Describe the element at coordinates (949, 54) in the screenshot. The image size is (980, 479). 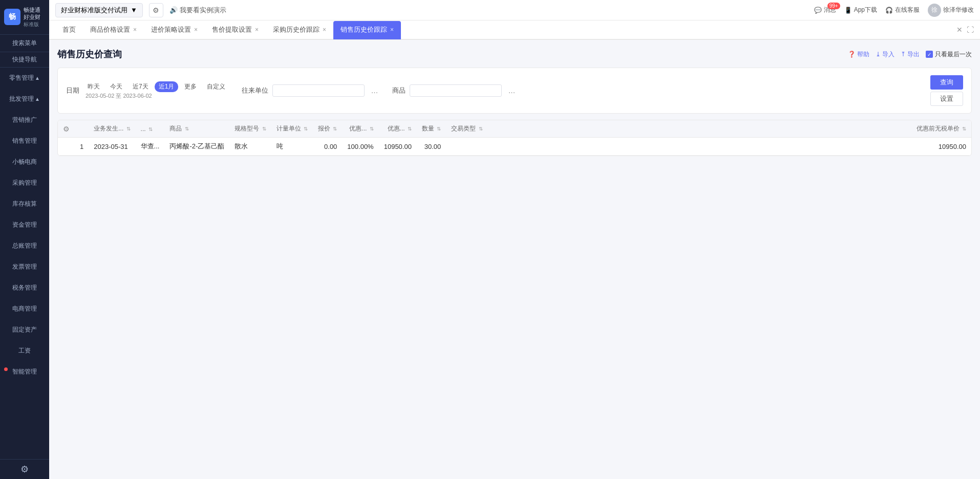
I see `only-last-checkbox: ✓ 只看最后一次` at that location.